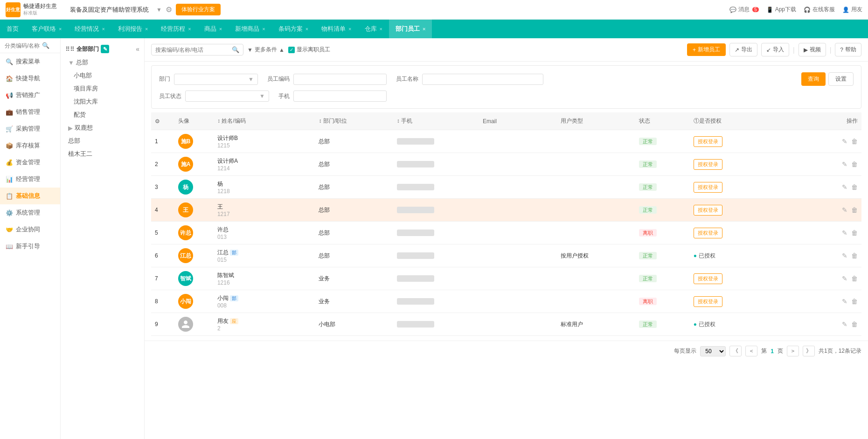 The image size is (868, 439). What do you see at coordinates (46, 46) in the screenshot?
I see `sidebar-search-icon: 🔍` at bounding box center [46, 46].